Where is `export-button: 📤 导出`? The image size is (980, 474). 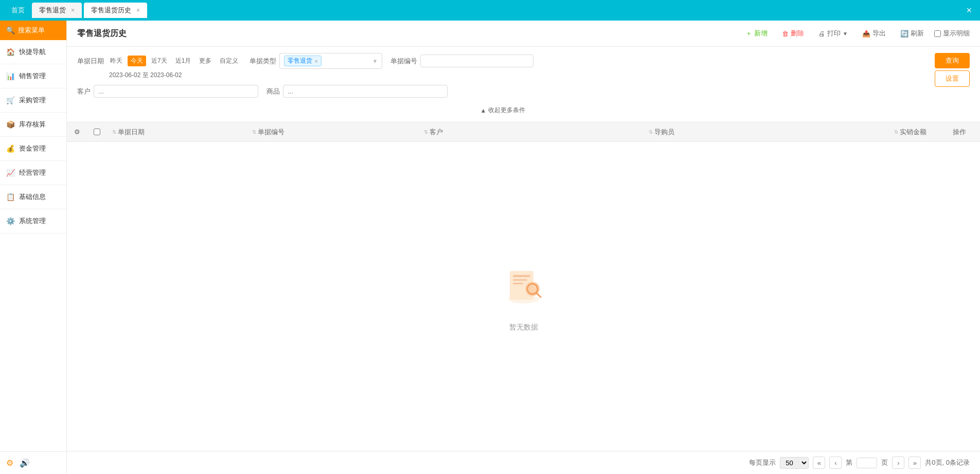 export-button: 📤 导出 is located at coordinates (874, 33).